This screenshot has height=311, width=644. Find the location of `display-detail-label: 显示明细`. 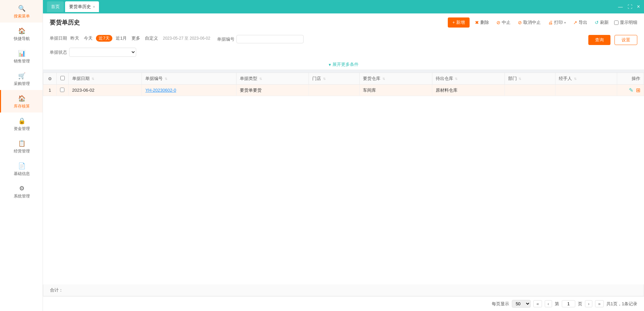

display-detail-label: 显示明细 is located at coordinates (629, 23).